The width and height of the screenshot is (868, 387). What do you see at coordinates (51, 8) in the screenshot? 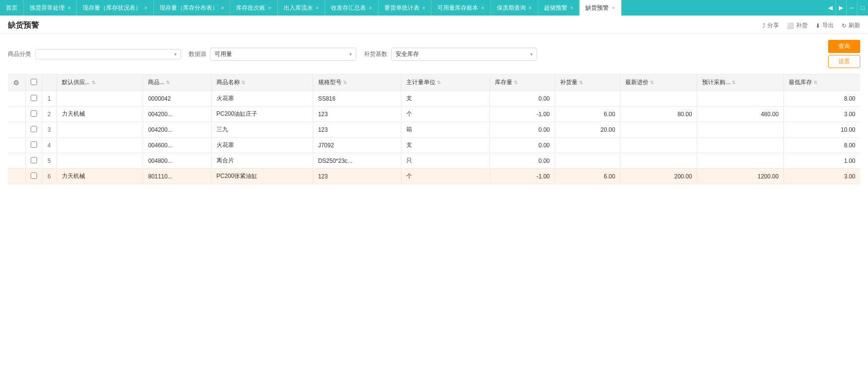
I see `tab-abnormal: 拣货异常处理×` at bounding box center [51, 8].